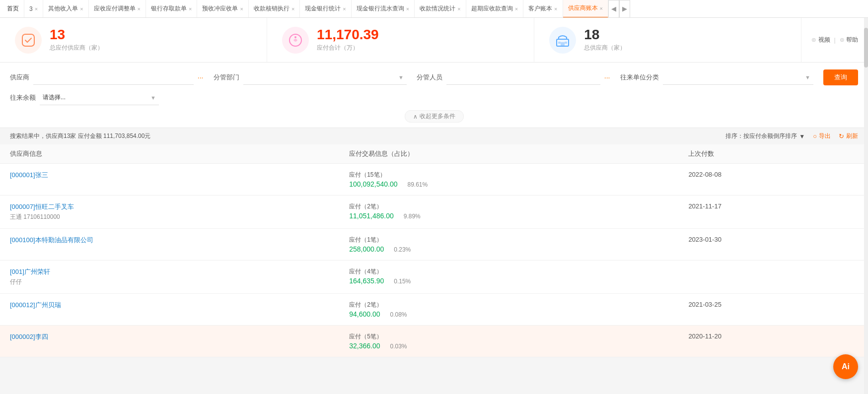  What do you see at coordinates (605, 35) in the screenshot?
I see `stat3-value: 18` at bounding box center [605, 35].